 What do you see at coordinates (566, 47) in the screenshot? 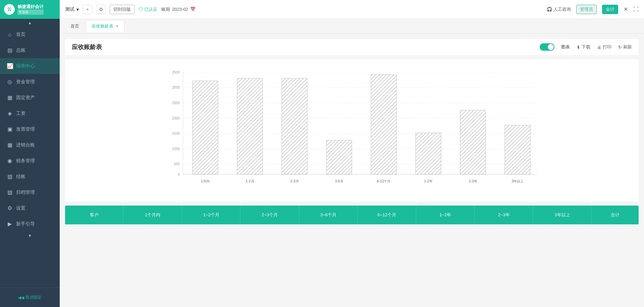
I see `chart-toggle-label: 图表` at bounding box center [566, 47].